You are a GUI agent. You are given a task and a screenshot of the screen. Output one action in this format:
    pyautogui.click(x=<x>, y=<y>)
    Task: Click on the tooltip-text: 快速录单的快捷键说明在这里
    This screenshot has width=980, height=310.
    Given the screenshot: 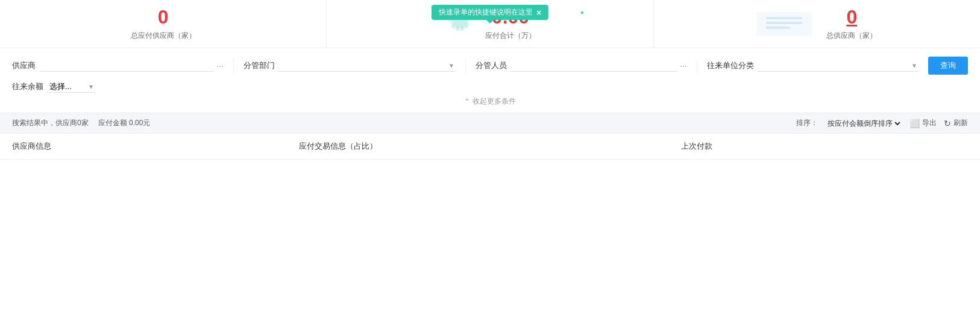 What is the action you would take?
    pyautogui.click(x=486, y=12)
    